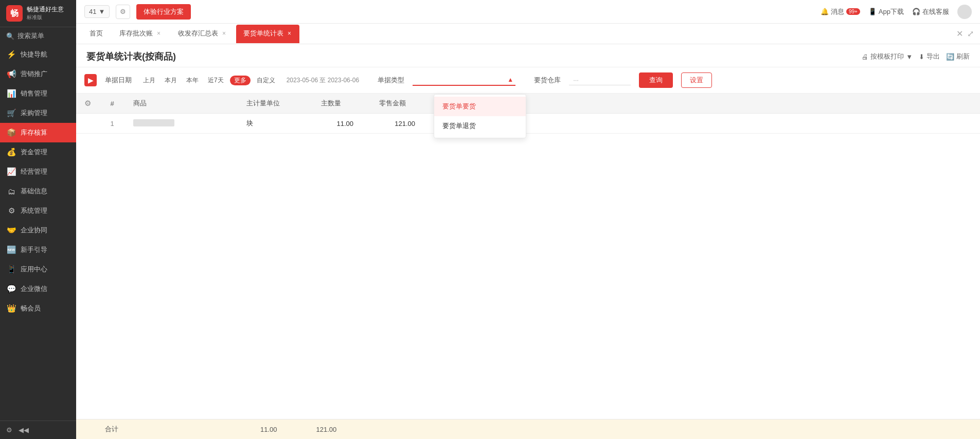  I want to click on sidebar-item-label: 企业协同, so click(34, 230).